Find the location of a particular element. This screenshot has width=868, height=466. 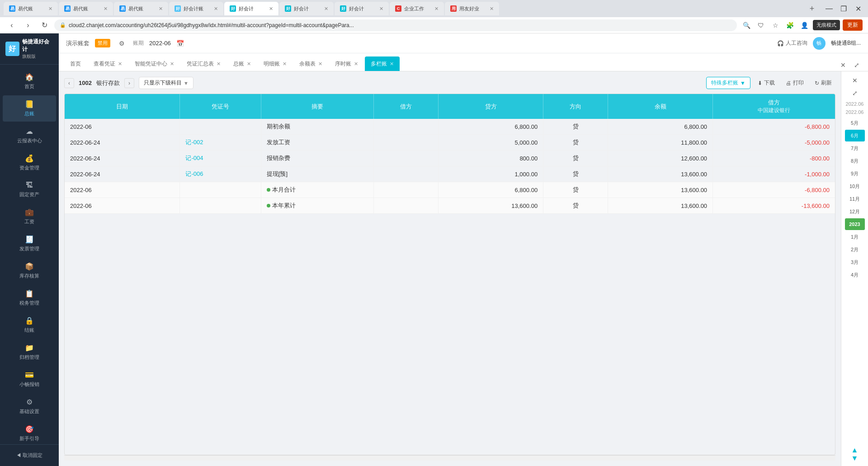

table-cell-1-1: 记-002 is located at coordinates (221, 143).